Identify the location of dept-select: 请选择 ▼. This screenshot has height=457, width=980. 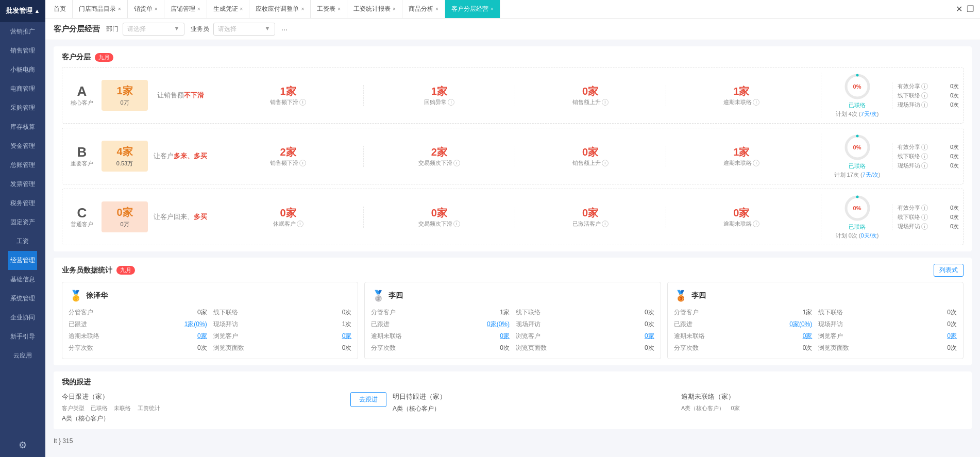
(154, 29).